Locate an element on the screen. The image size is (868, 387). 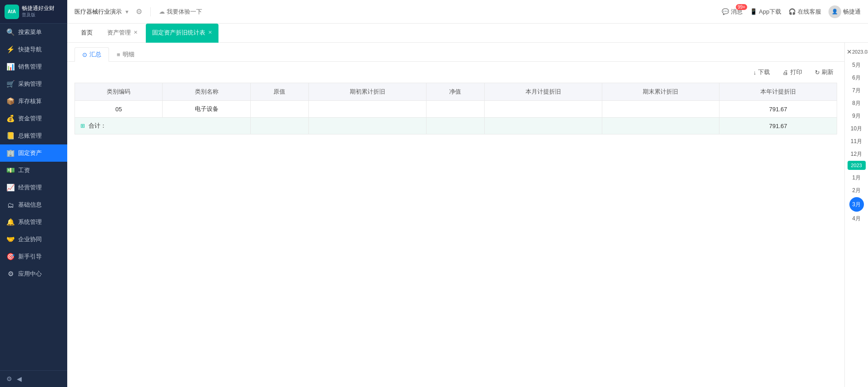
sidebar-item-system: 🔔 系统管理 is located at coordinates (34, 222).